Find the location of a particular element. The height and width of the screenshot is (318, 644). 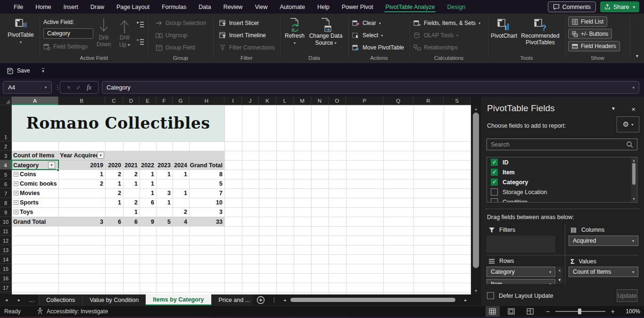

row-header-17: 17 is located at coordinates (6, 287).